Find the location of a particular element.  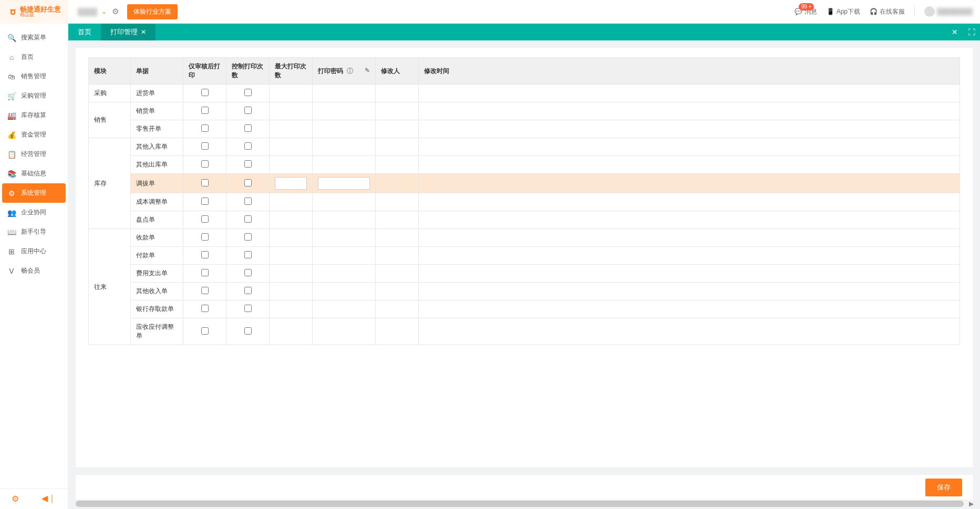

sales-mgmt-icon: 🛍 is located at coordinates (12, 77).